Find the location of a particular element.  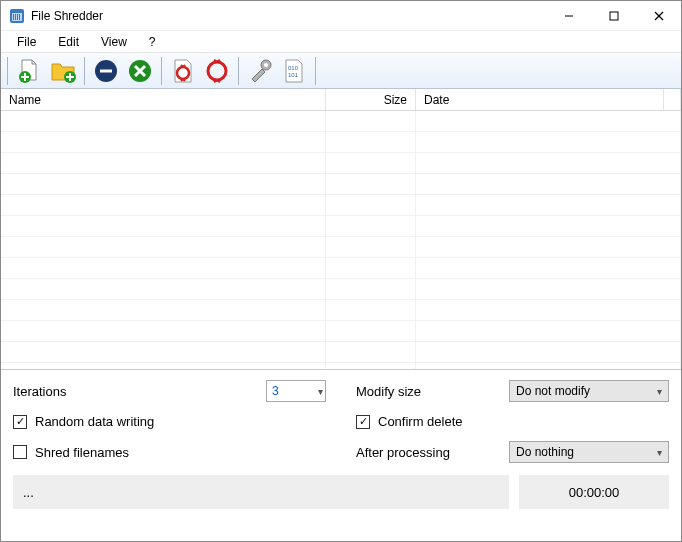

modify-size-label: Modify size is located at coordinates (428, 392).